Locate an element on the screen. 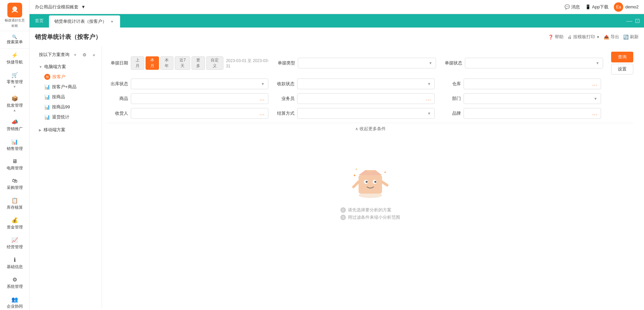 This screenshot has height=310, width=644. add-icon: + is located at coordinates (75, 55).